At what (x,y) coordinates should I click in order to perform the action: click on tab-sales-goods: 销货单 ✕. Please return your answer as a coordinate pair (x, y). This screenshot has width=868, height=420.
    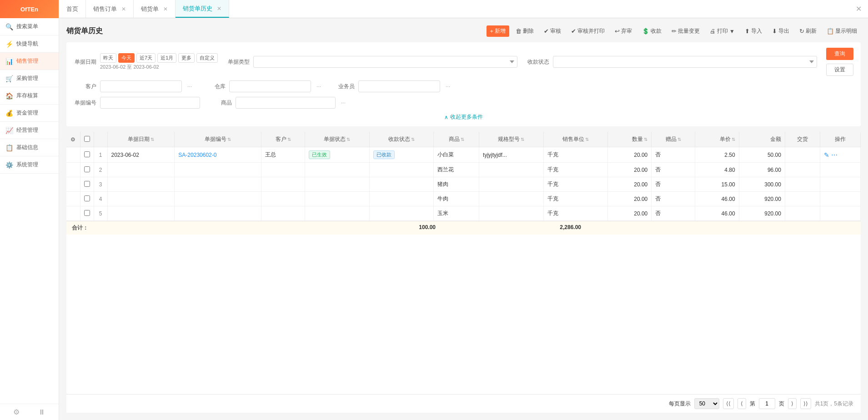
    Looking at the image, I should click on (155, 9).